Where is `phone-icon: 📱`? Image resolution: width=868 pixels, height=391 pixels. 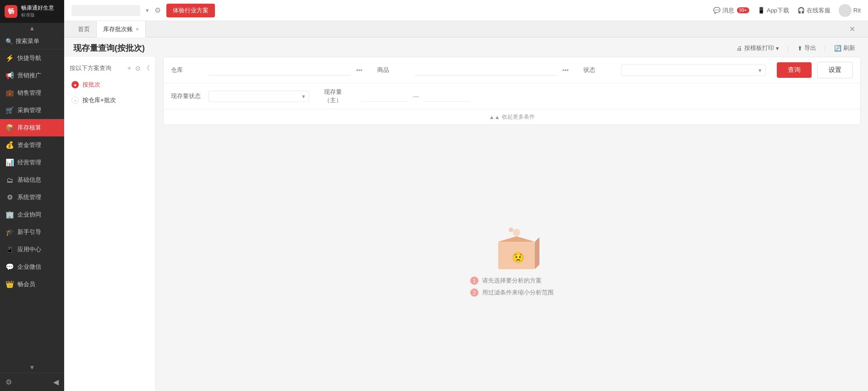
phone-icon: 📱 is located at coordinates (761, 10).